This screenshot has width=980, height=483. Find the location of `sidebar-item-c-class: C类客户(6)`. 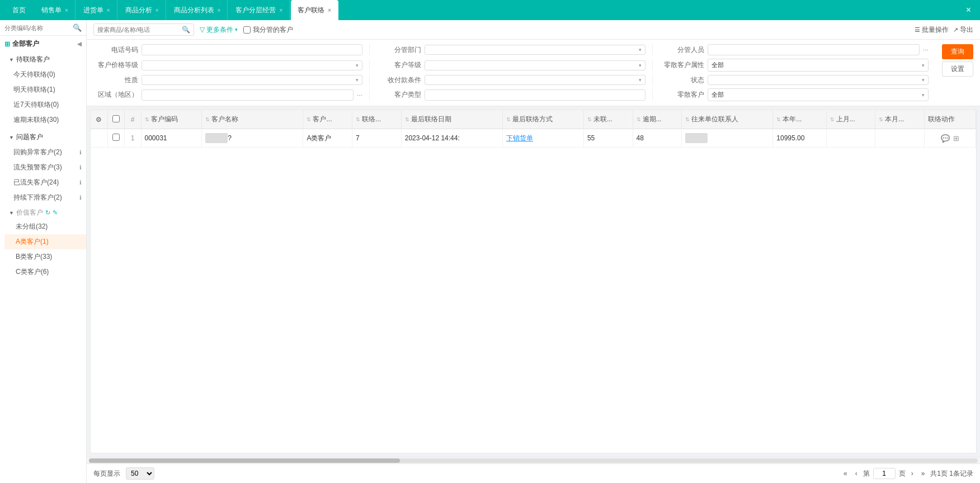

sidebar-item-c-class: C类客户(6) is located at coordinates (45, 272).